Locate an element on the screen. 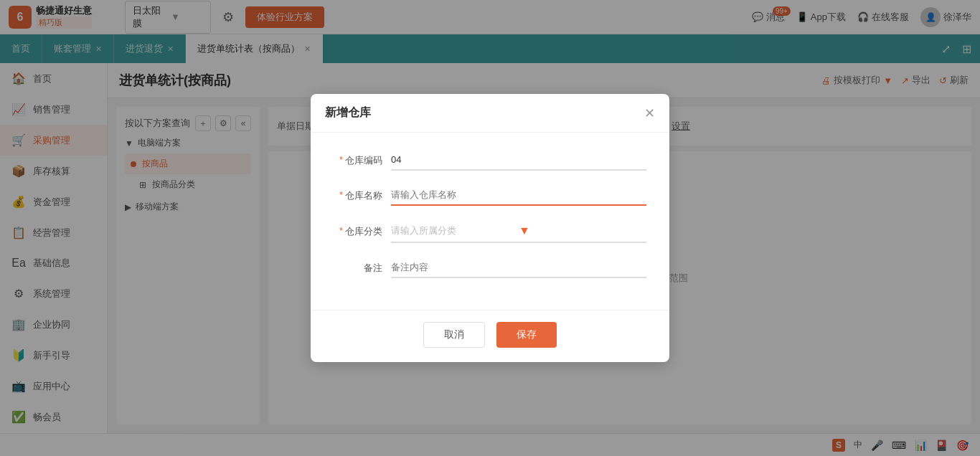  form-row-category: 仓库分类 请输入所属分类 ▼ is located at coordinates (490, 232).